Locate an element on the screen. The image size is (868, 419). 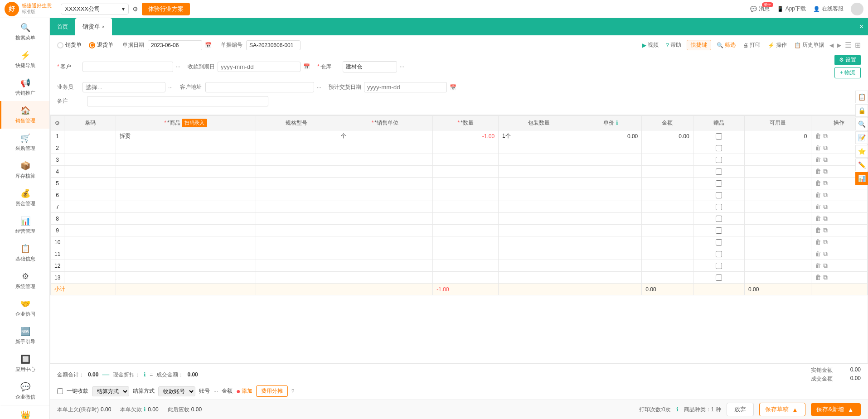
message-button: 💬 消息 99+ is located at coordinates (760, 9).